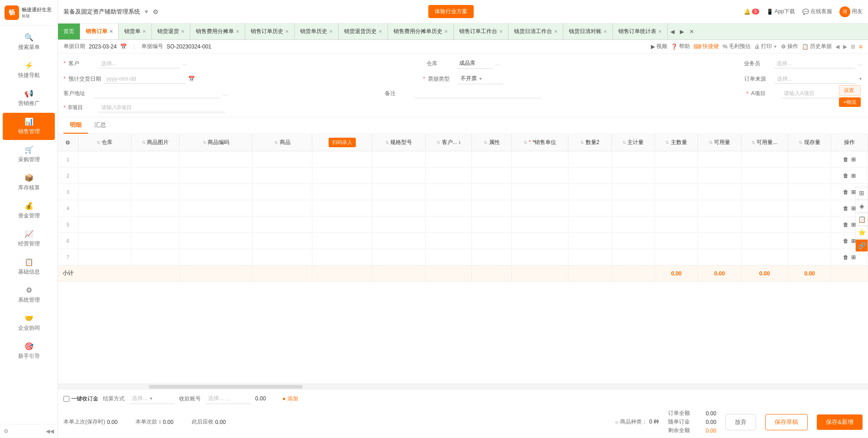 This screenshot has width=868, height=438. What do you see at coordinates (155, 241) in the screenshot?
I see `row-6-img` at bounding box center [155, 241].